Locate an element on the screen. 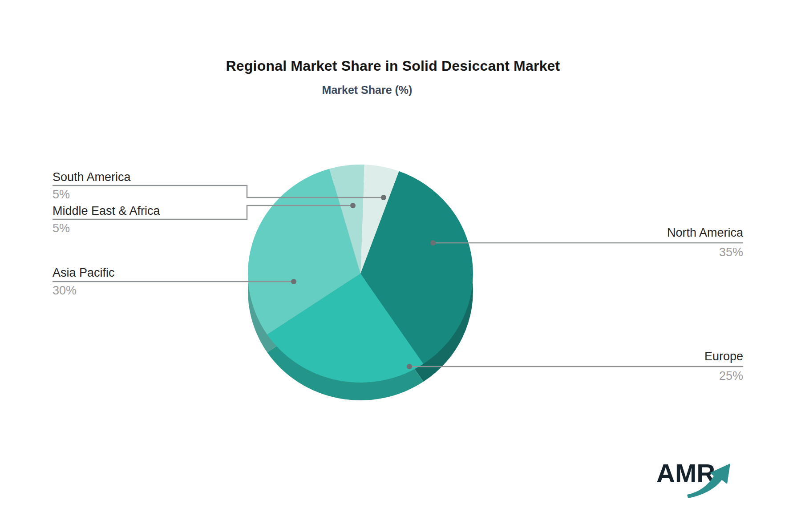  growth-arrow-icon is located at coordinates (711, 480).